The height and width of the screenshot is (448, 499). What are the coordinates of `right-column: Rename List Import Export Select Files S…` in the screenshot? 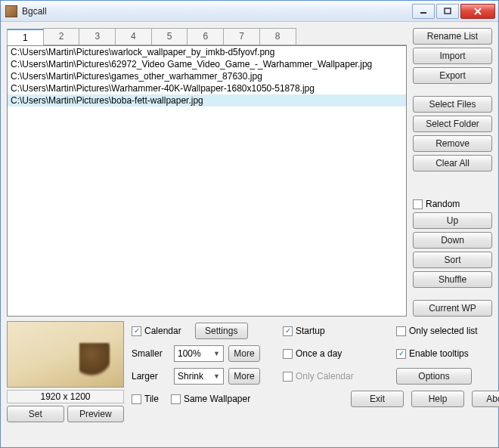 It's located at (452, 172).